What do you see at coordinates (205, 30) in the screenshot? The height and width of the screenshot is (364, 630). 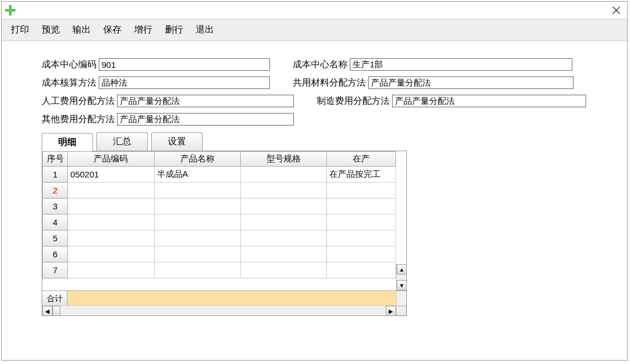 I see `exit-button: 退出` at bounding box center [205, 30].